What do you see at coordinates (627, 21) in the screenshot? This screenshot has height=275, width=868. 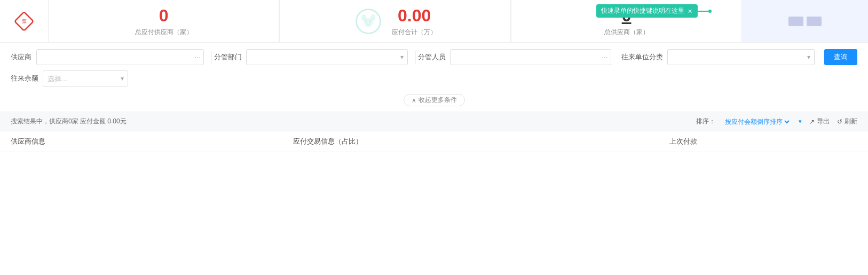 I see `stat-total-suppliers: 快速录单的快捷键说明在这里 × 0 总供应商（家）` at bounding box center [627, 21].